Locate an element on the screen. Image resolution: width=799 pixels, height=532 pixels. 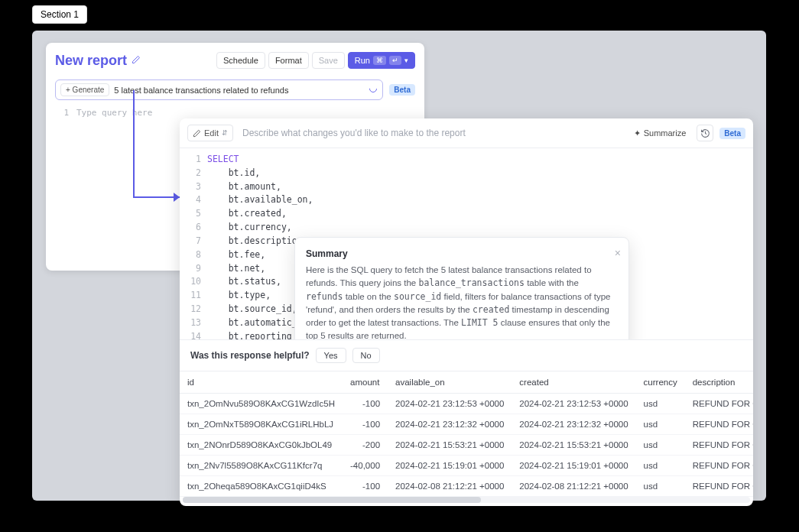
close-icon: × is located at coordinates (618, 254).